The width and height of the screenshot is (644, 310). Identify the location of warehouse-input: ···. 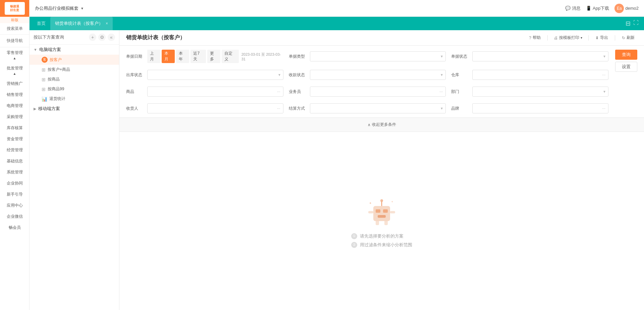
(540, 75).